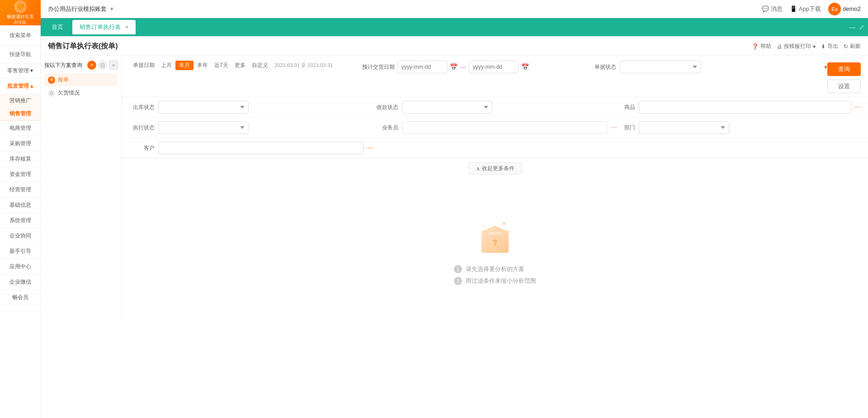 The image size is (868, 418). Describe the element at coordinates (846, 47) in the screenshot. I see `refresh-icon: ↻` at that location.